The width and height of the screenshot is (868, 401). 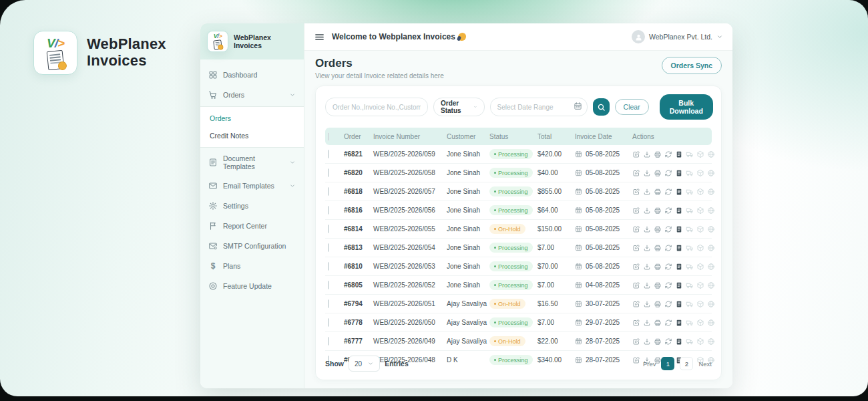 I want to click on page-button-2: 2, so click(x=686, y=364).